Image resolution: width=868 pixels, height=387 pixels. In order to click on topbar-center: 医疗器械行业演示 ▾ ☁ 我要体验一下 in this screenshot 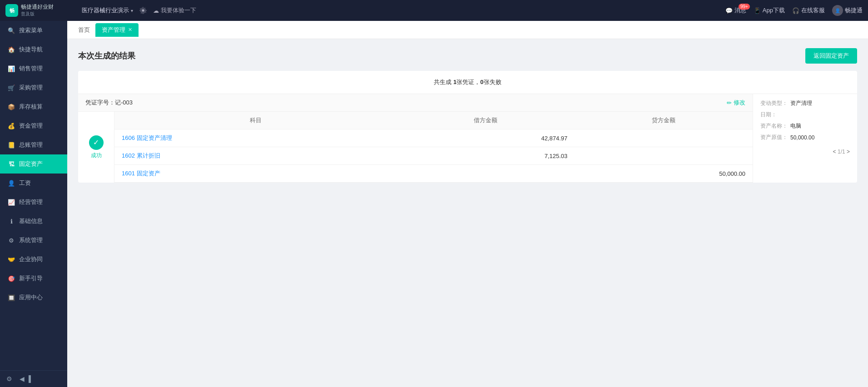, I will do `click(399, 10)`.